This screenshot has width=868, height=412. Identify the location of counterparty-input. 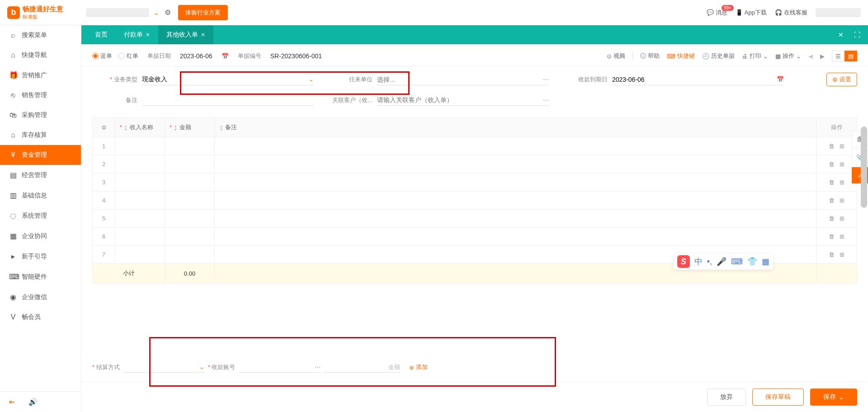
(460, 80).